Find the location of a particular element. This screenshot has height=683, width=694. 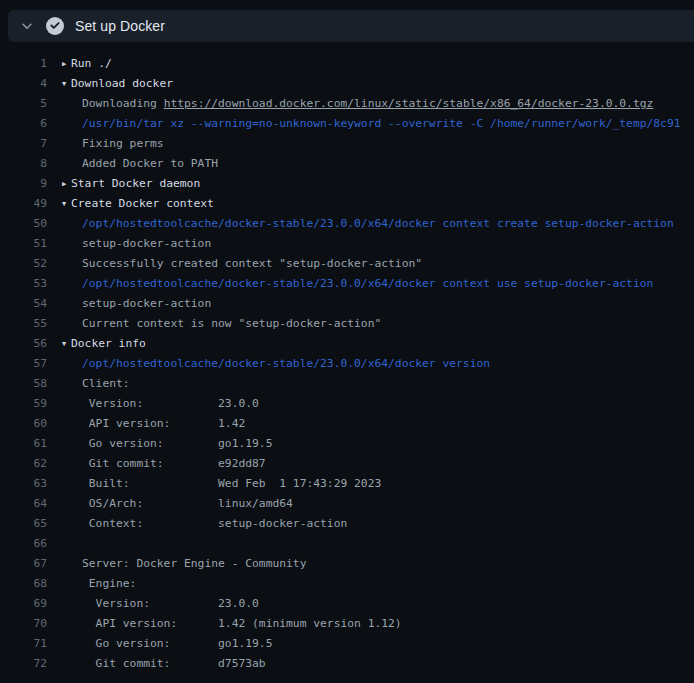

log-line: 62 Git commit: e92dd87 is located at coordinates (347, 464).